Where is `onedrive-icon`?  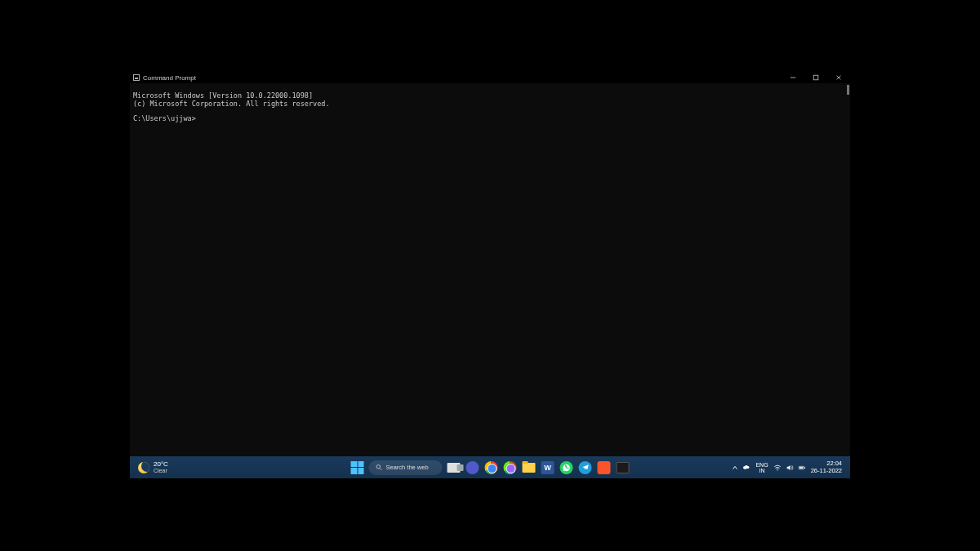
onedrive-icon is located at coordinates (746, 468).